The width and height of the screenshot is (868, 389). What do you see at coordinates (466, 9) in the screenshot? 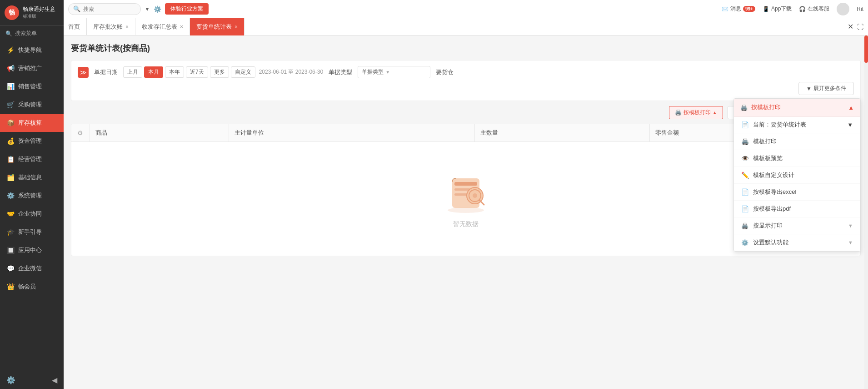
I see `topbar: 🔍 ▼ ⚙️ 体验行业方案 ✉️ 消息 99+ 📱 App下载 🎧 在线客服 R` at bounding box center [466, 9].